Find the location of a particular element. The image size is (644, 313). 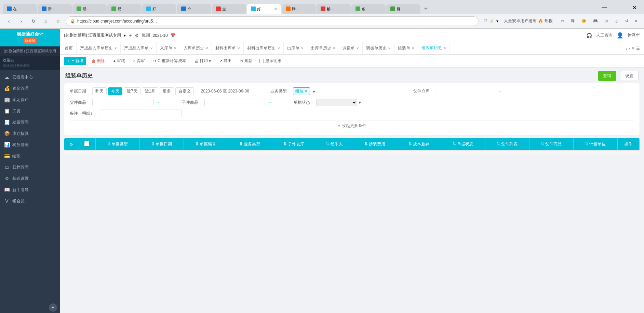

sidebar-item-payroll: 📋 工资 is located at coordinates (30, 111).